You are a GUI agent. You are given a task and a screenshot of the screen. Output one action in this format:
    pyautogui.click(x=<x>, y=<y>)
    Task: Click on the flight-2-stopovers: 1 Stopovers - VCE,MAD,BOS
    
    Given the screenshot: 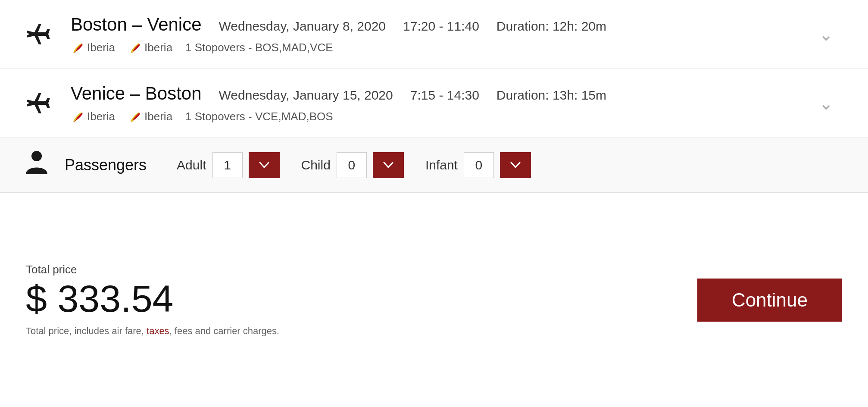 What is the action you would take?
    pyautogui.click(x=259, y=116)
    